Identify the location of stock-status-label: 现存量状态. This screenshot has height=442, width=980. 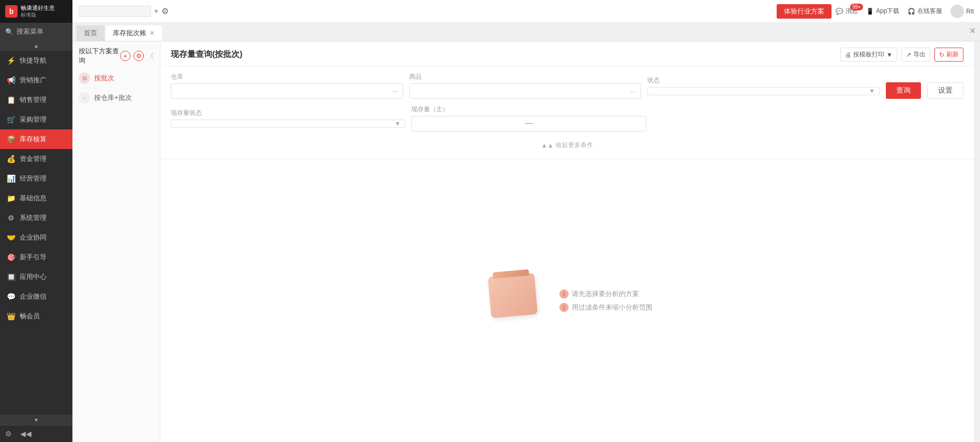
(288, 113).